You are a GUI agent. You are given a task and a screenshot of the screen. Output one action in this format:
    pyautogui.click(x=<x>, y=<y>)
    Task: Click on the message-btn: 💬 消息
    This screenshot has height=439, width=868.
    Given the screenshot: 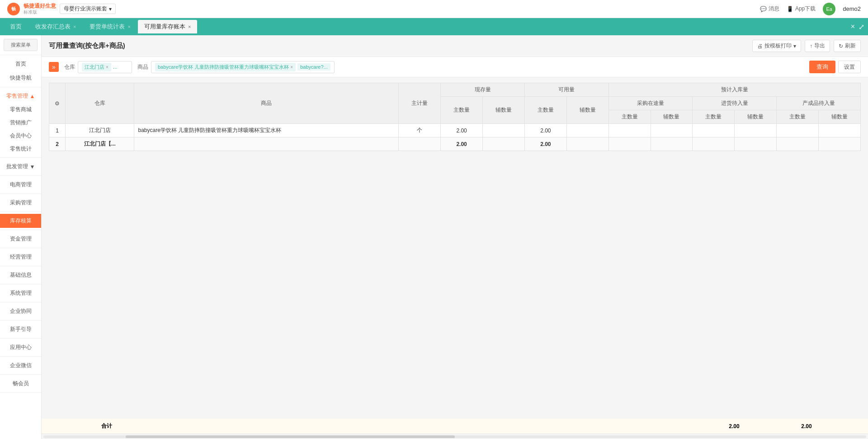 What is the action you would take?
    pyautogui.click(x=769, y=9)
    